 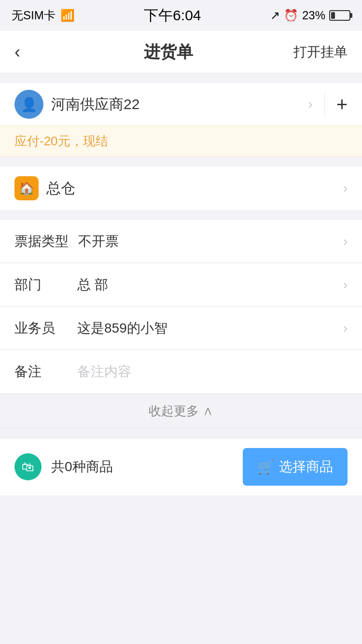 What do you see at coordinates (181, 285) in the screenshot?
I see `dept-row: 部门 总 部 ›` at bounding box center [181, 285].